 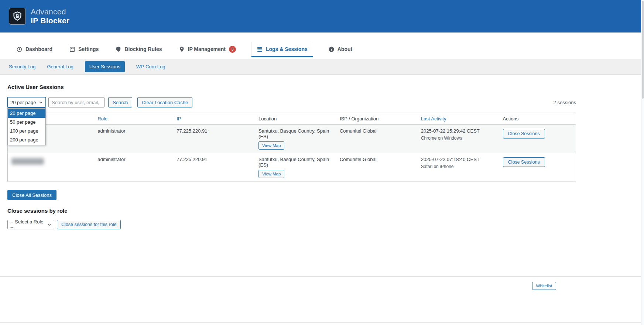 What do you see at coordinates (22, 66) in the screenshot?
I see `subtab-security-log: Security Log` at bounding box center [22, 66].